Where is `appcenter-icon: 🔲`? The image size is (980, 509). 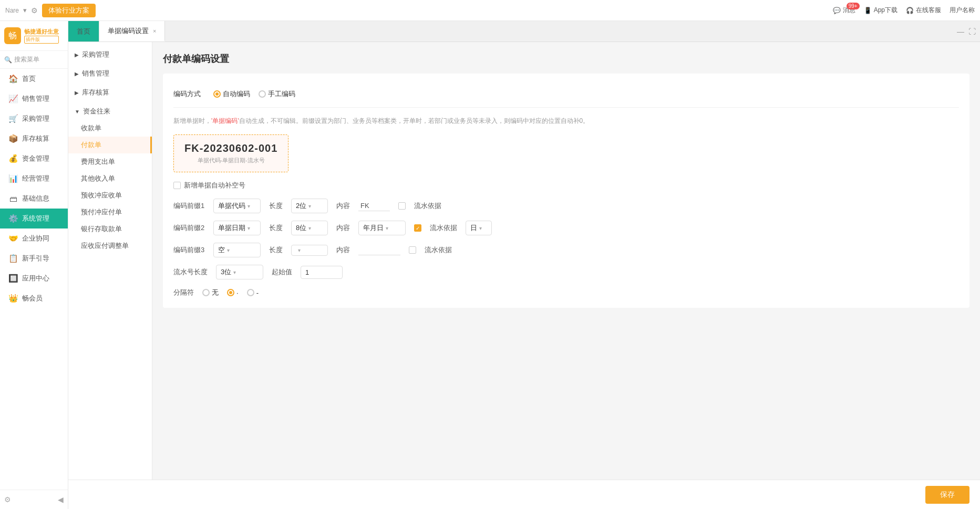 appcenter-icon: 🔲 is located at coordinates (13, 278).